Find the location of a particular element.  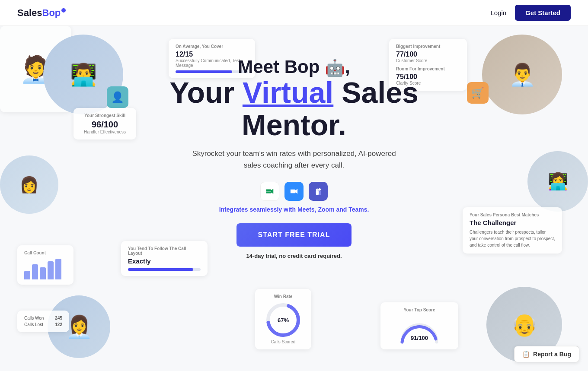

calls-lost-value: 122 is located at coordinates (59, 325).